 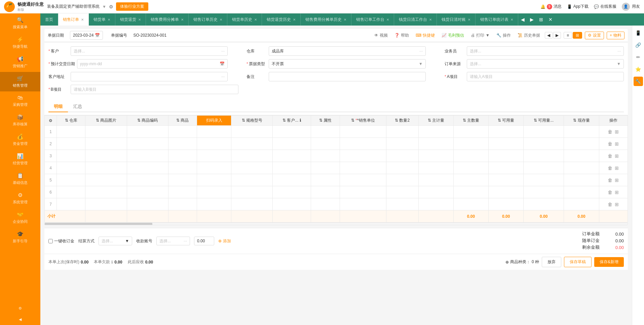 What do you see at coordinates (336, 224) in the screenshot?
I see `horizontal-scrollbar` at bounding box center [336, 224].